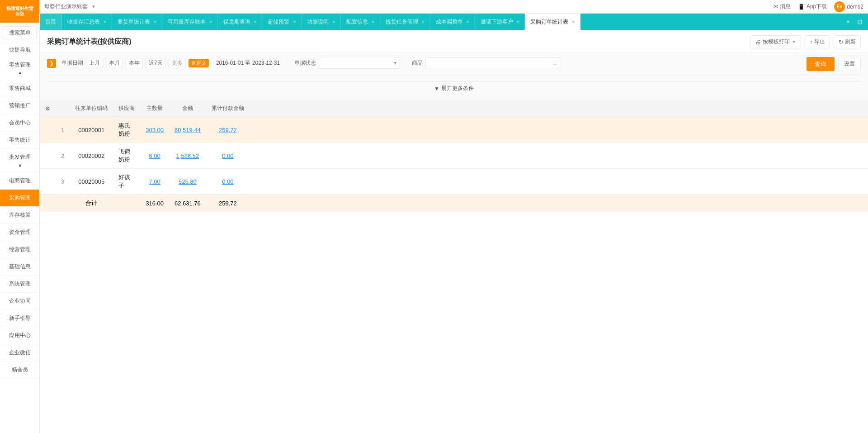 This screenshot has width=868, height=433. I want to click on sidebar-item-system: 系统管理, so click(20, 284).